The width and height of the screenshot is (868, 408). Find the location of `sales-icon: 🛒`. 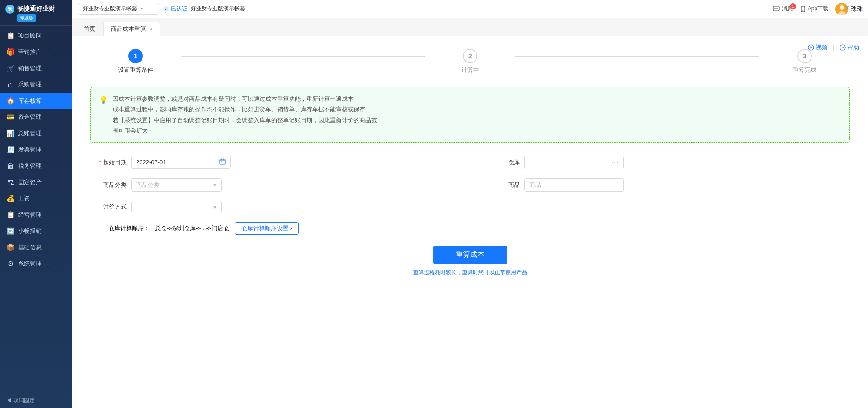

sales-icon: 🛒 is located at coordinates (10, 68).